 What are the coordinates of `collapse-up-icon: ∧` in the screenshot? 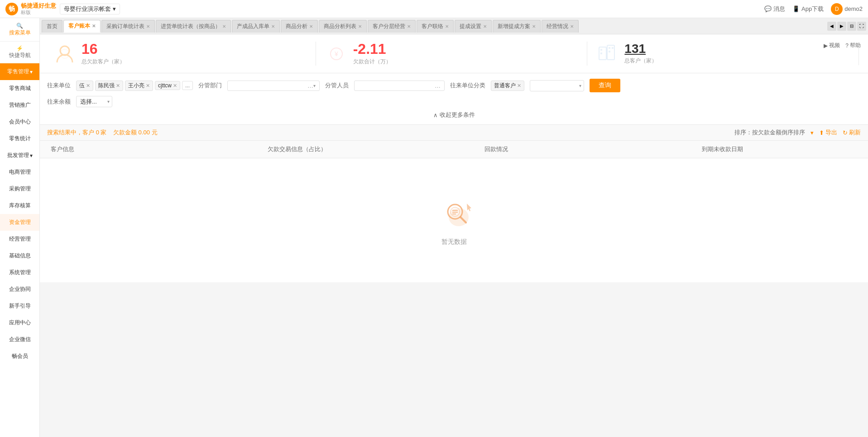 It's located at (436, 115).